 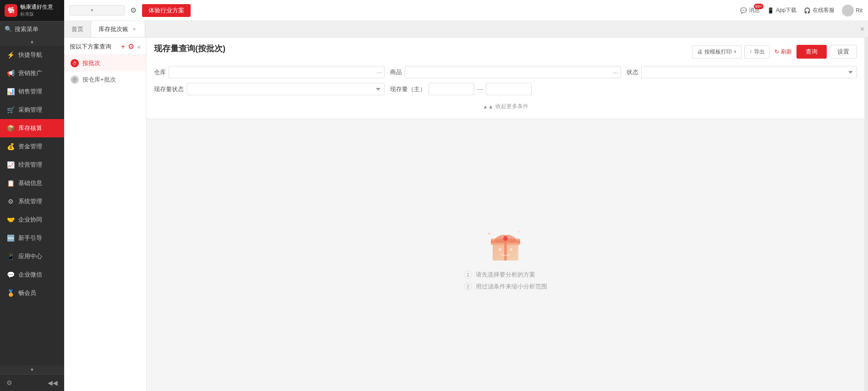 What do you see at coordinates (30, 55) in the screenshot?
I see `sidebar-item-label: 快捷导航` at bounding box center [30, 55].